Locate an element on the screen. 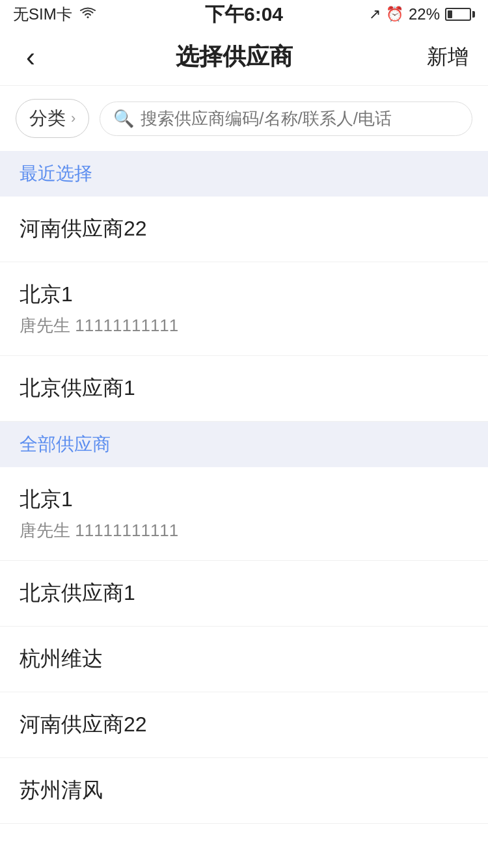  back-button: ‹ is located at coordinates (31, 57).